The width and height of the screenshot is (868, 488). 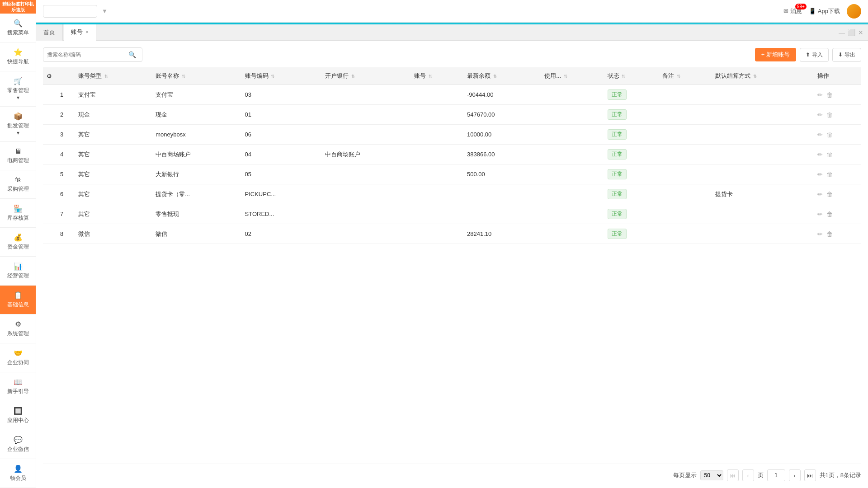 I want to click on wholesale-icon: 📦, so click(x=18, y=117).